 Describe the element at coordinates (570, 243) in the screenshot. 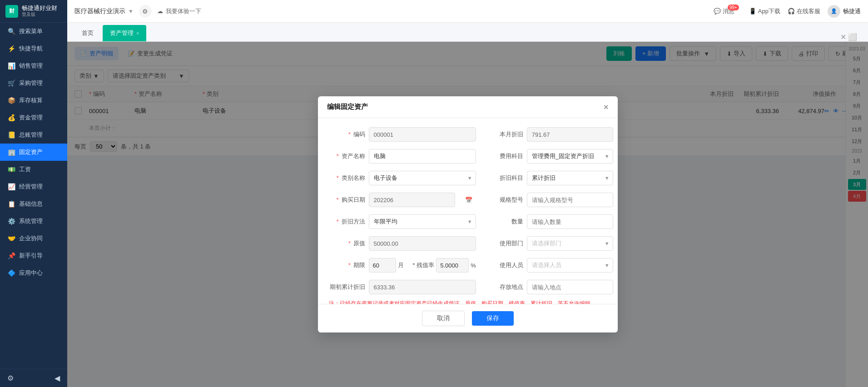

I see `dept-select: 请选择部门` at that location.